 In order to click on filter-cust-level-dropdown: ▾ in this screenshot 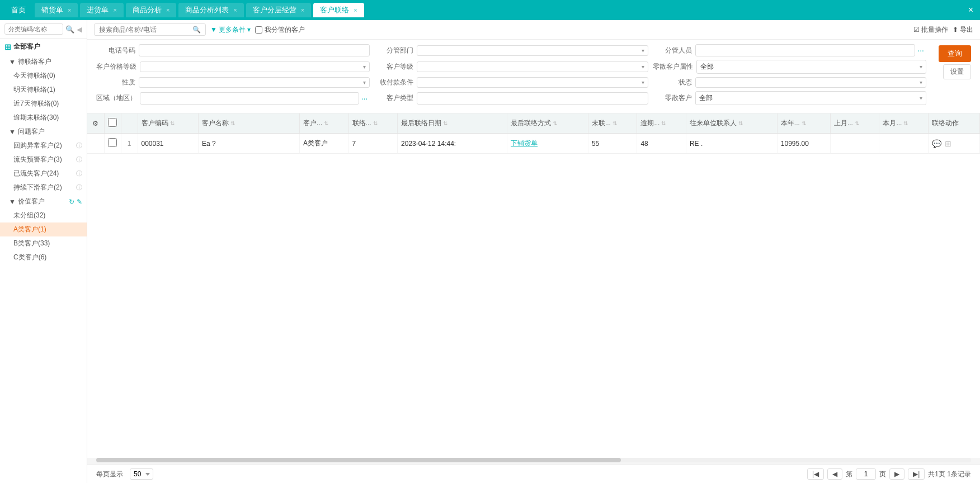, I will do `click(533, 67)`.